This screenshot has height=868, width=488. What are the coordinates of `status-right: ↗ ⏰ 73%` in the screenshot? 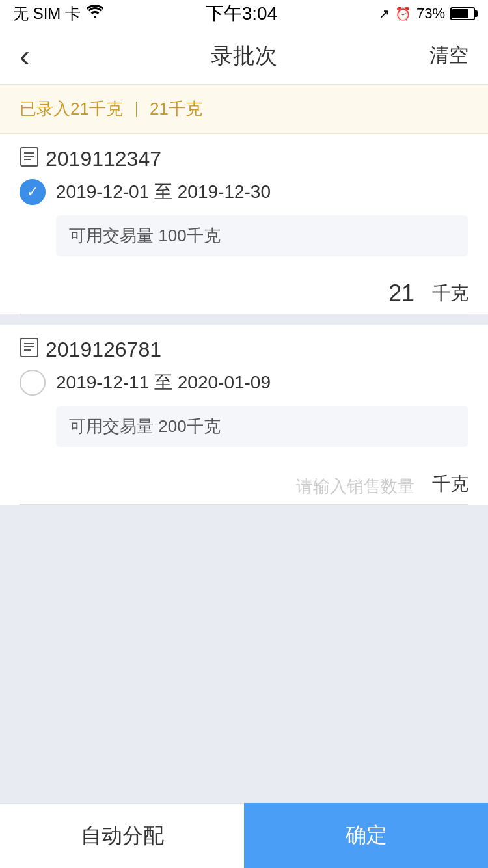 It's located at (427, 14).